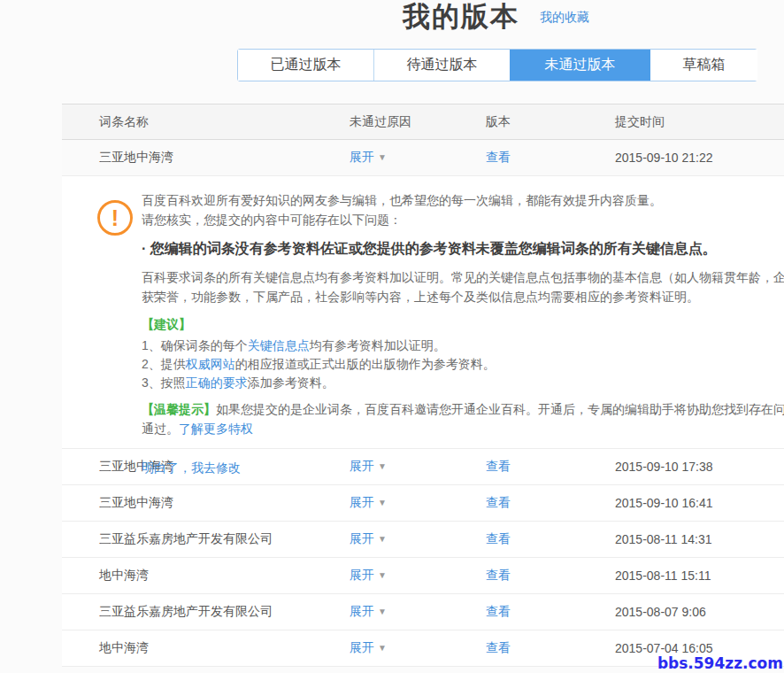  What do you see at coordinates (463, 250) in the screenshot?
I see `problem-title: · 您编辑的词条没有参考资料佐证或您提供的参考资料未覆盖您编辑词条的所有关键信息…` at bounding box center [463, 250].